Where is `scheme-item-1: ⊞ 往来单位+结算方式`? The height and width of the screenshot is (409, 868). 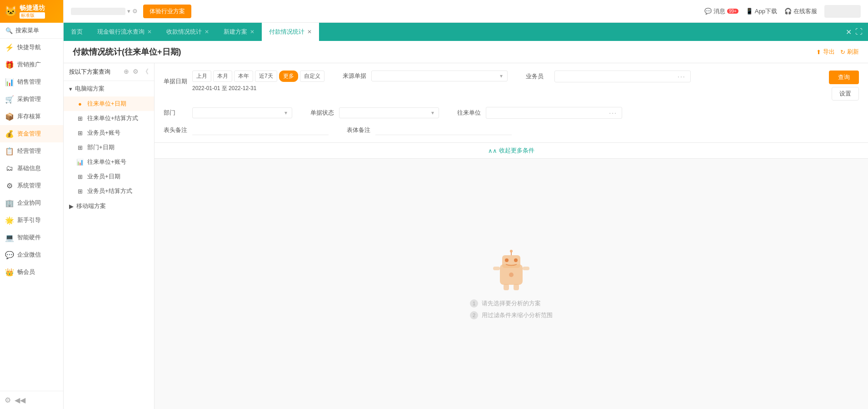 scheme-item-1: ⊞ 往来单位+结算方式 is located at coordinates (109, 118).